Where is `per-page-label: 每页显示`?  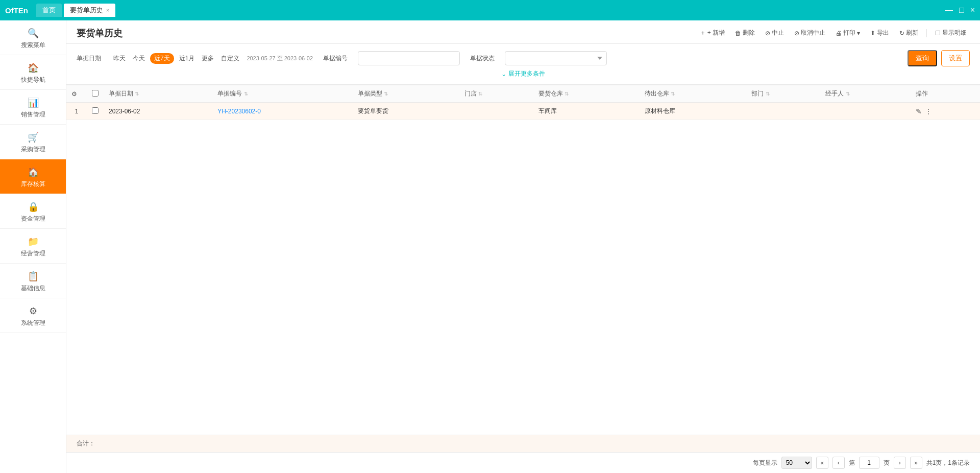
per-page-label: 每页显示 is located at coordinates (765, 463).